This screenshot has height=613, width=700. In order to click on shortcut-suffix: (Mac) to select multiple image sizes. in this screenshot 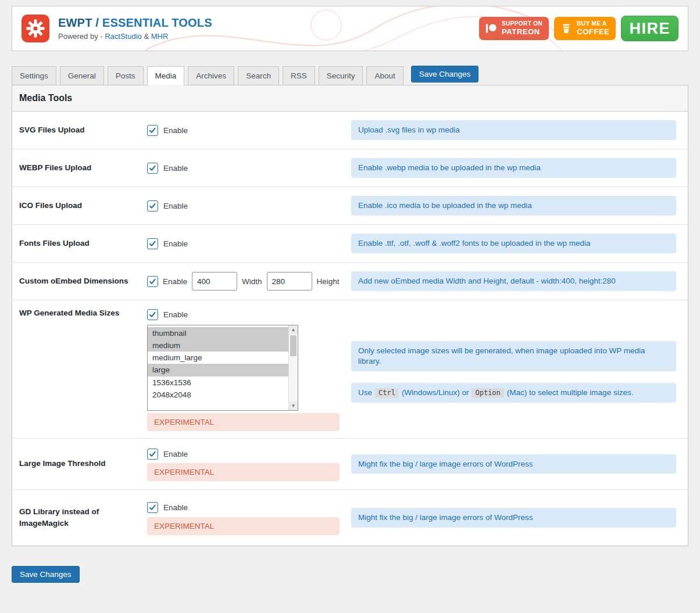, I will do `click(570, 393)`.